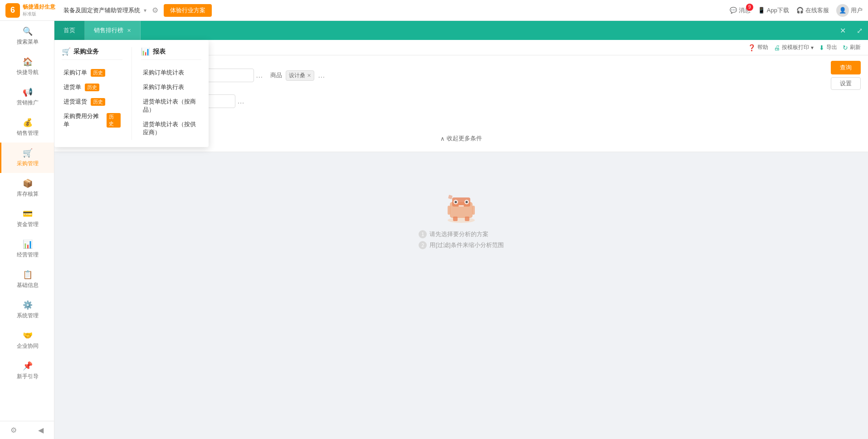  I want to click on refresh-icon: ↻, so click(845, 48).